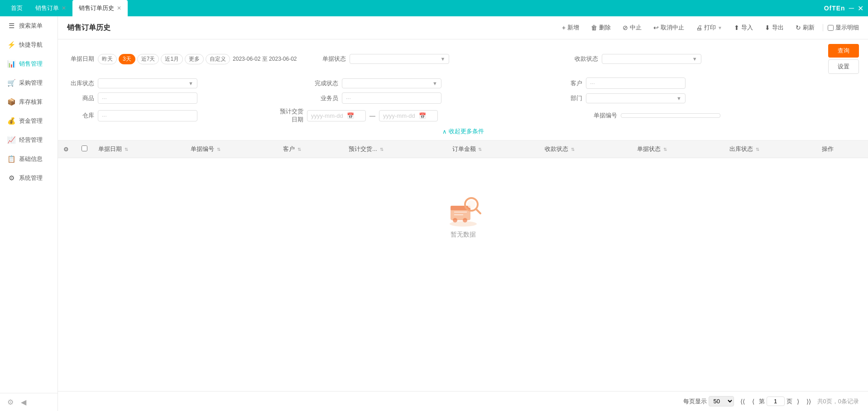  Describe the element at coordinates (743, 28) in the screenshot. I see `import-button: ⬆ 导入` at that location.